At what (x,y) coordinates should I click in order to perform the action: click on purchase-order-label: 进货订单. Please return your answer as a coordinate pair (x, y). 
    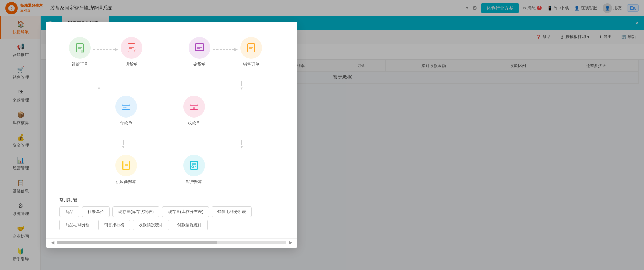
    Looking at the image, I should click on (80, 65).